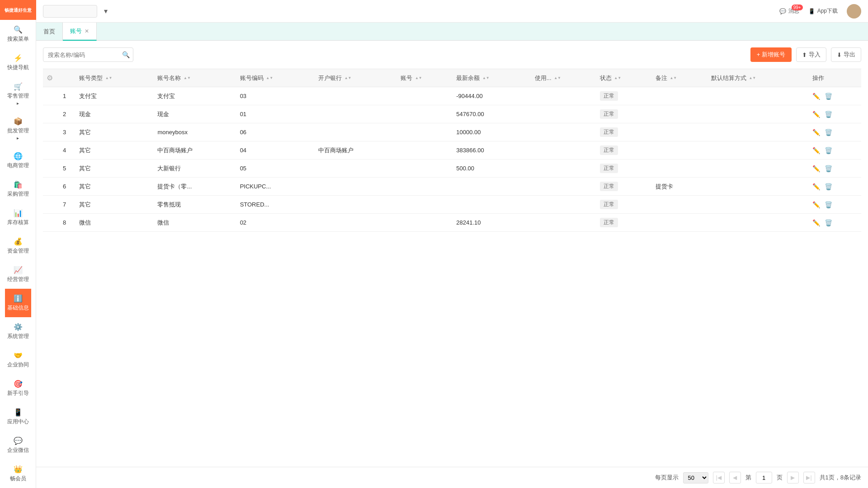  What do you see at coordinates (195, 187) in the screenshot?
I see `cell-account-name: 提货卡（零...` at bounding box center [195, 187].